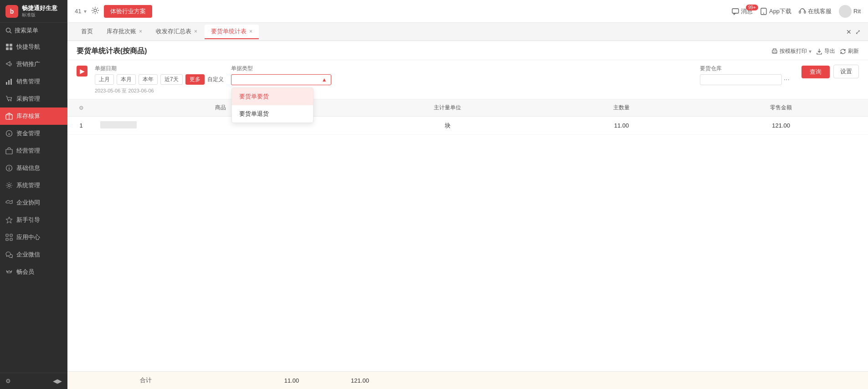 The width and height of the screenshot is (868, 389). I want to click on filter-warehouse-group: 要货仓库 ​ ···, so click(745, 75).